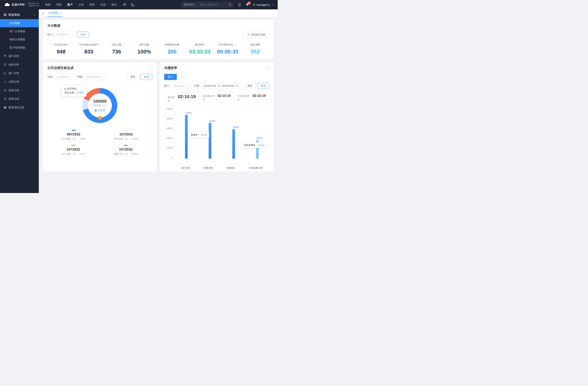 The width and height of the screenshot is (588, 386). Describe the element at coordinates (100, 143) in the screenshot. I see `performance-legend: 8972932已完成量（元）|70.9%1072932未完成量（元）|20.9%…` at that location.